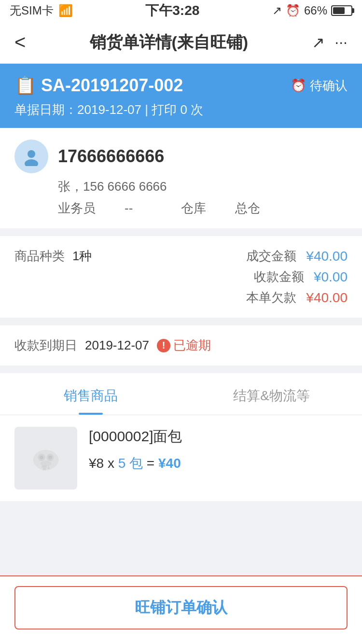  Describe the element at coordinates (331, 277) in the screenshot. I see `amount-value-1: ¥0.00` at that location.